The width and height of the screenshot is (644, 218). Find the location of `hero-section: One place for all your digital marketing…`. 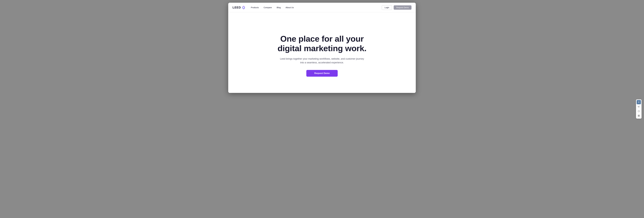

hero-section: One place for all your digital marketing… is located at coordinates (322, 53).